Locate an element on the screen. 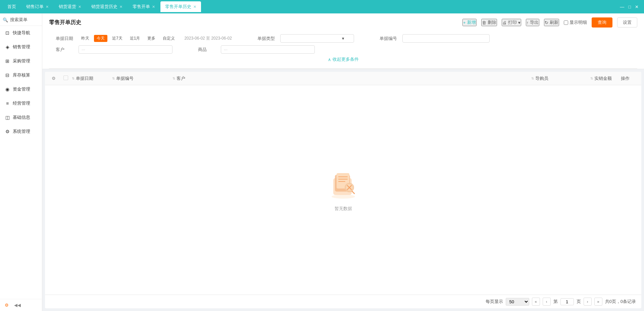 This screenshot has height=311, width=644. sales-icon: ◈ is located at coordinates (7, 47).